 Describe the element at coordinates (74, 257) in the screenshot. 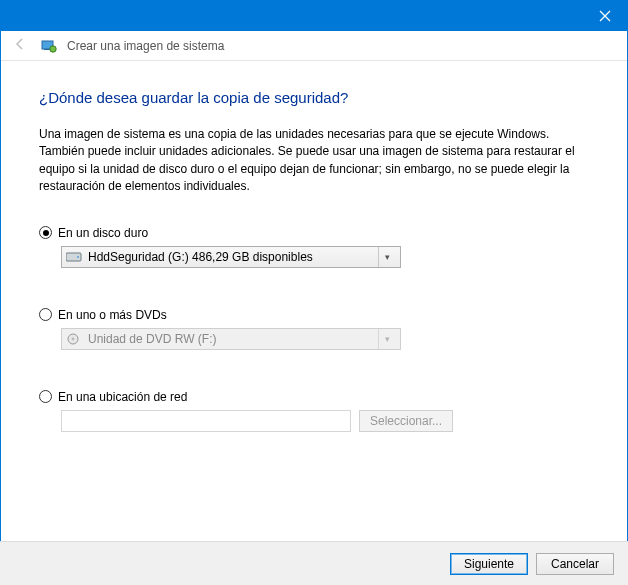

I see `hard-drive-icon` at that location.